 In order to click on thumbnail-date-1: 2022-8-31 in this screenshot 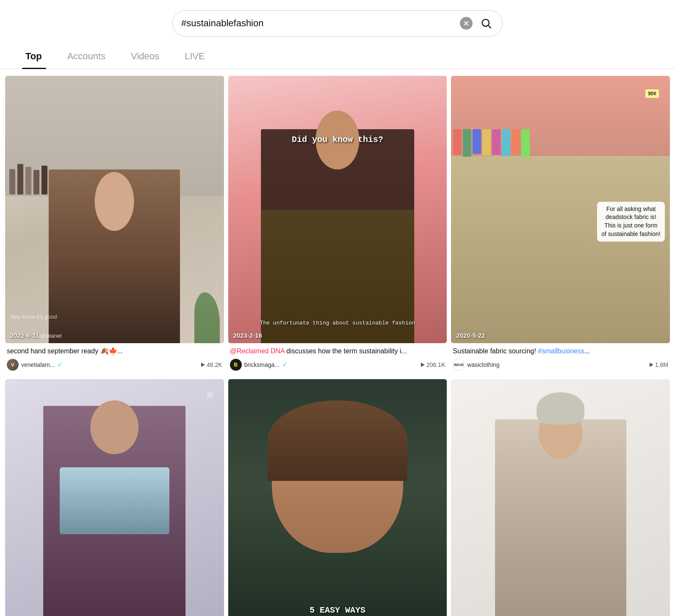, I will do `click(25, 336)`.